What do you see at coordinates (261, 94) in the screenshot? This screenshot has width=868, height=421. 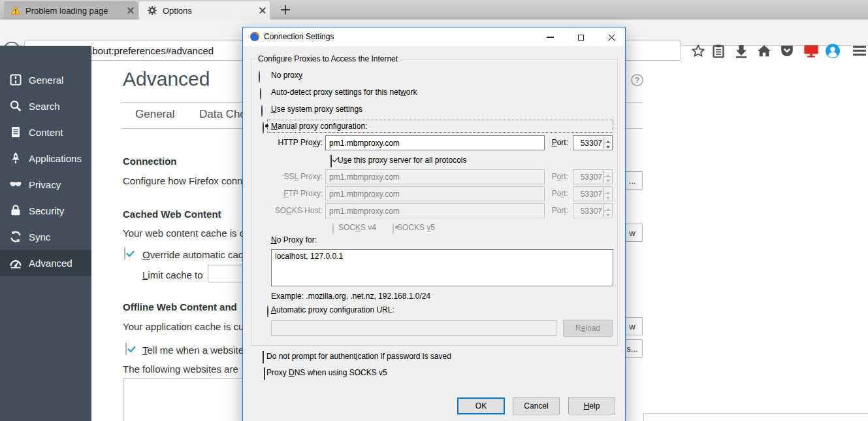 I see `auto-detect-radio` at bounding box center [261, 94].